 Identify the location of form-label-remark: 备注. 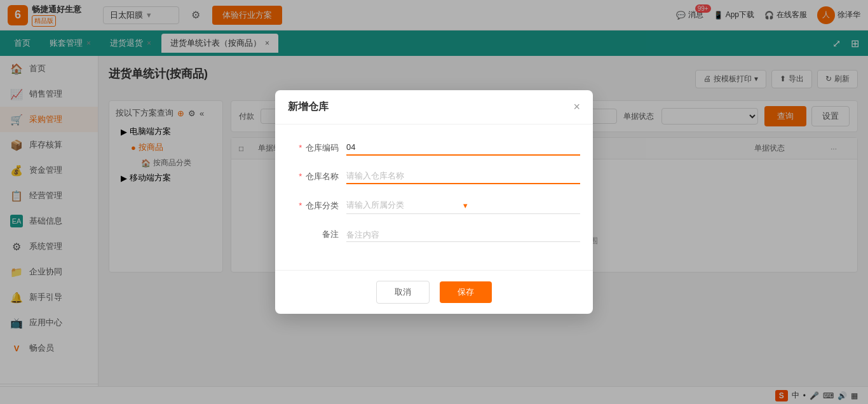
(313, 234).